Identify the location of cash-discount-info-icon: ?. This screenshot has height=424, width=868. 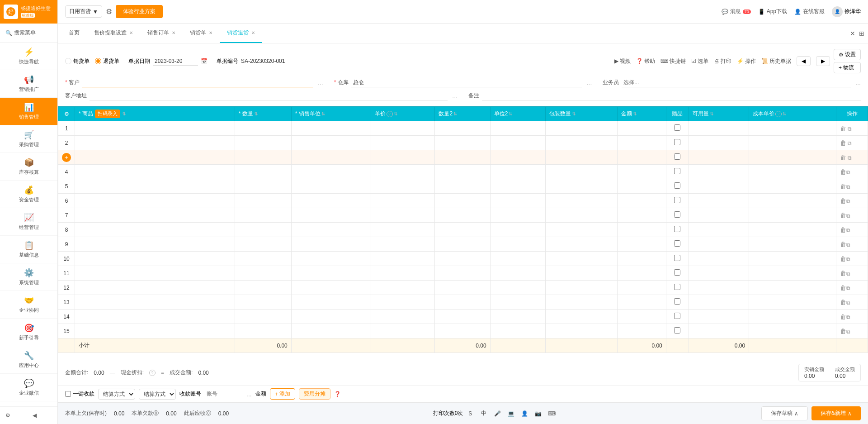
(152, 373).